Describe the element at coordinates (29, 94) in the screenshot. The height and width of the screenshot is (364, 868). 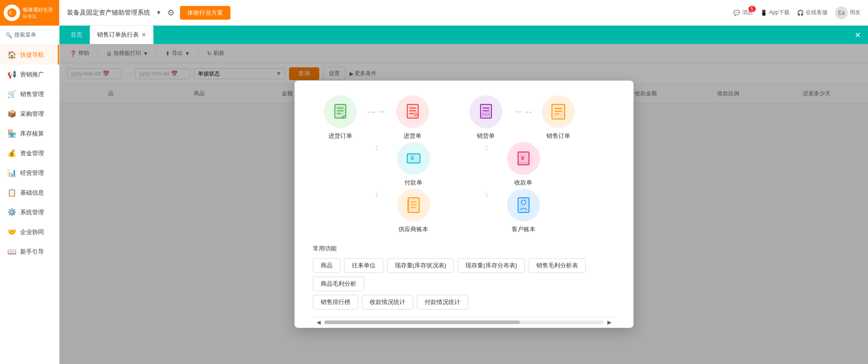
I see `sidebar-item-sales: 🛒 销售管理` at that location.